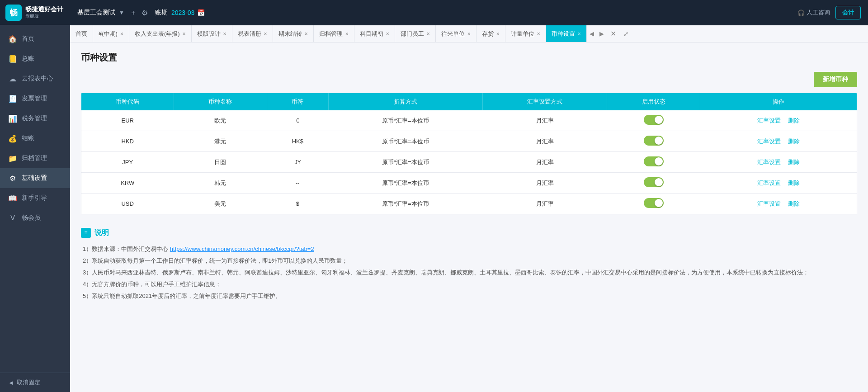  Describe the element at coordinates (13, 99) in the screenshot. I see `invoice-icon: 🧾` at that location.